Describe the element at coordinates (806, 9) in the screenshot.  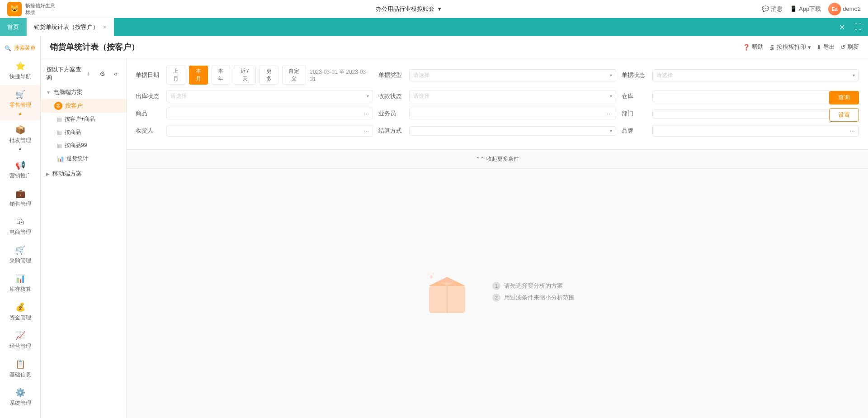
I see `app-download-btn: 📱 App下载` at that location.